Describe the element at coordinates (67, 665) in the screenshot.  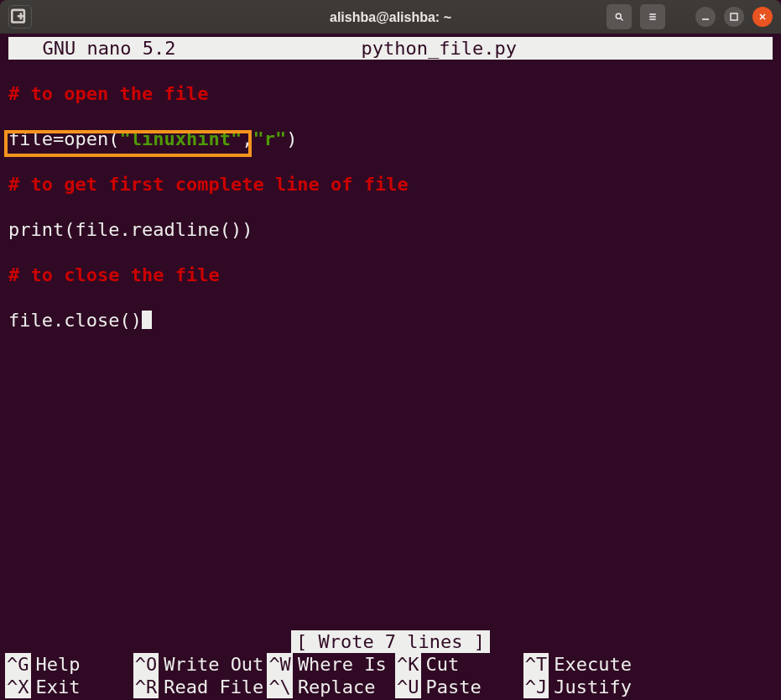
I see `shortcut-item: ^GHelp` at that location.